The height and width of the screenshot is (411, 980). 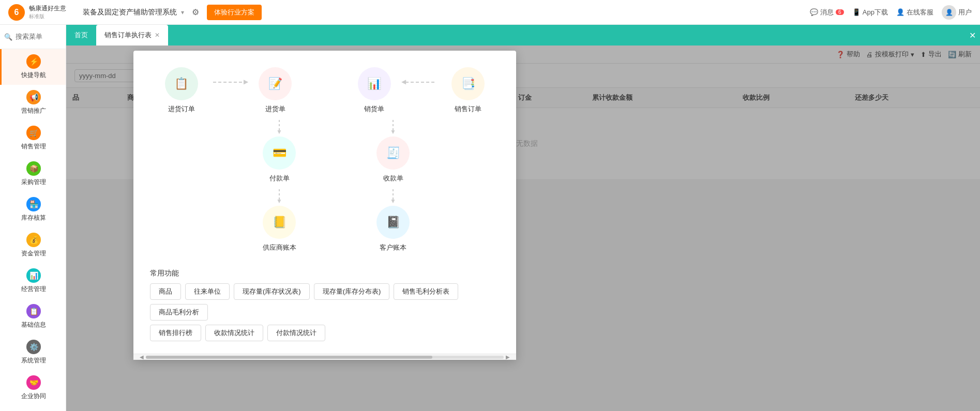 What do you see at coordinates (523, 35) in the screenshot?
I see `tab-bar: 首页 销售订单执行表 ✕ ✕` at bounding box center [523, 35].